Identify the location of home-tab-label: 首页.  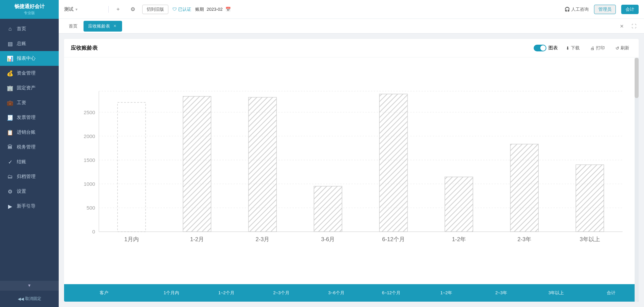
(73, 26).